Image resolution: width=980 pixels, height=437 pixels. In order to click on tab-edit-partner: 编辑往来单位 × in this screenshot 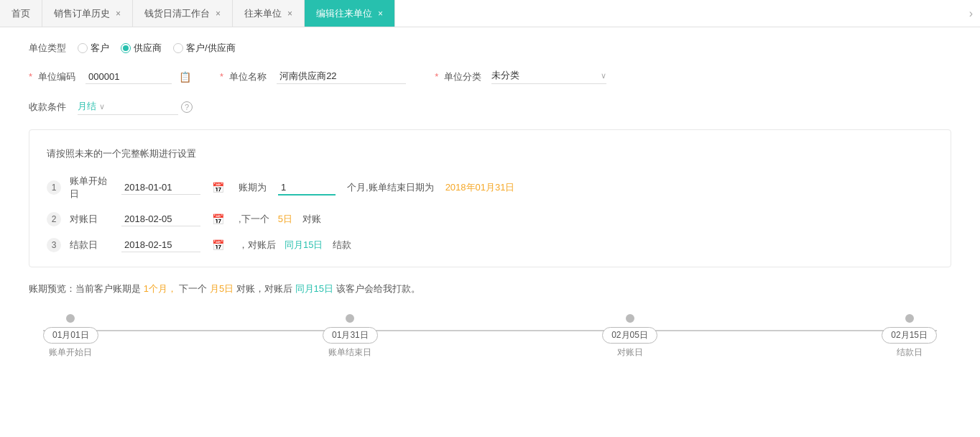, I will do `click(350, 13)`.